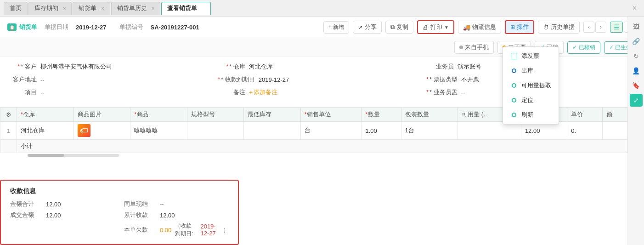 The width and height of the screenshot is (644, 245). I want to click on arrears-row: 本单欠款 0.00 （收款到期日: 2019-12-27 ）, so click(176, 230).